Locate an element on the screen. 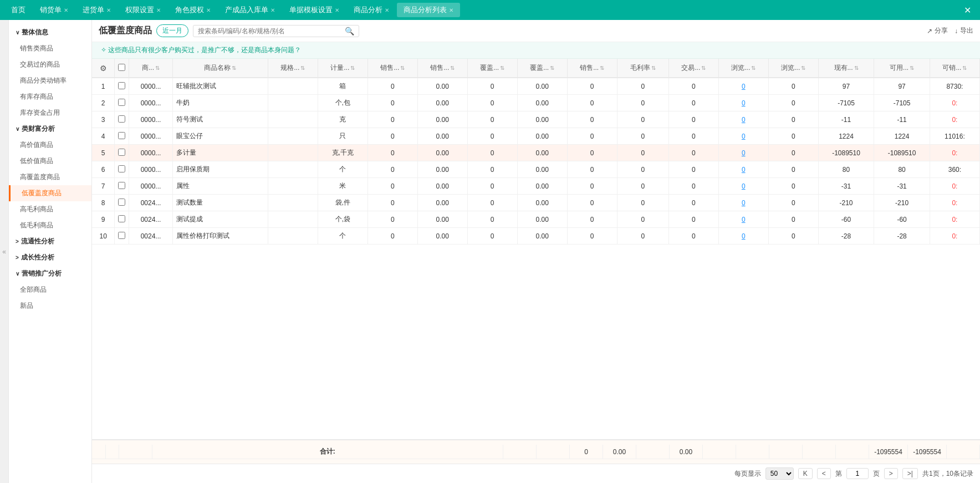  share-button: ↗ 分享 is located at coordinates (937, 31).